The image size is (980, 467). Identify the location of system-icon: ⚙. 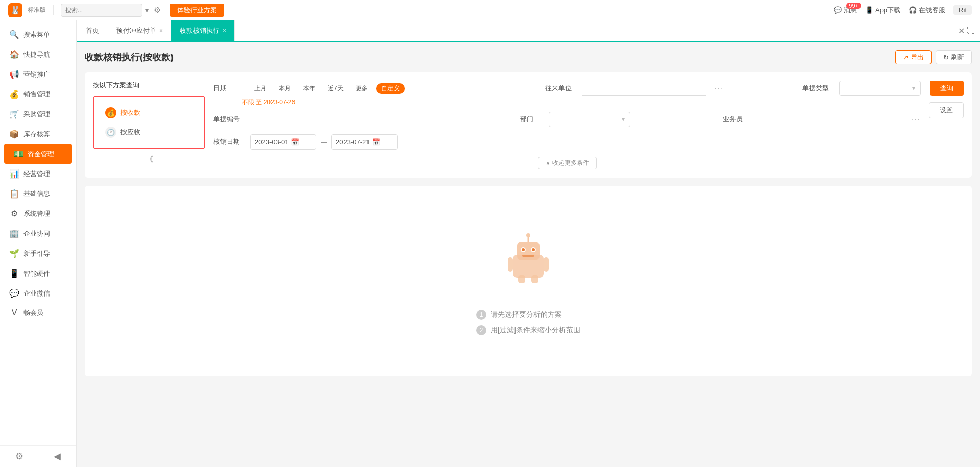
(14, 213).